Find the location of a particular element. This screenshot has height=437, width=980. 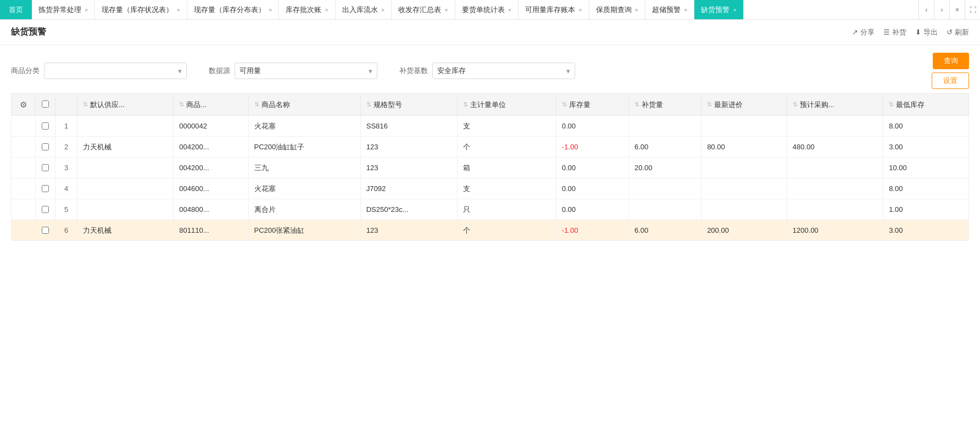

tab-inventory-status-label: 现存量（库存状况表） is located at coordinates (137, 10).